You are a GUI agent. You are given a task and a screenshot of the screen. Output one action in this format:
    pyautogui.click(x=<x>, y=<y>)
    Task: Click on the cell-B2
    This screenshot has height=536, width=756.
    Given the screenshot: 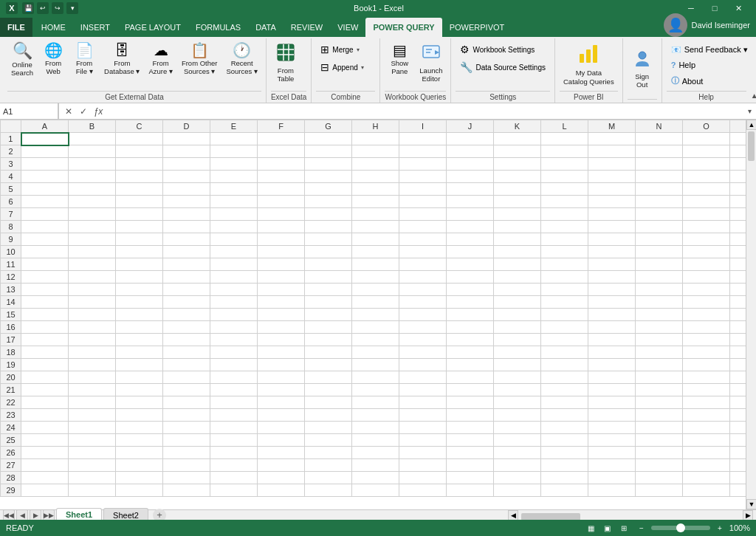 What is the action you would take?
    pyautogui.click(x=92, y=152)
    